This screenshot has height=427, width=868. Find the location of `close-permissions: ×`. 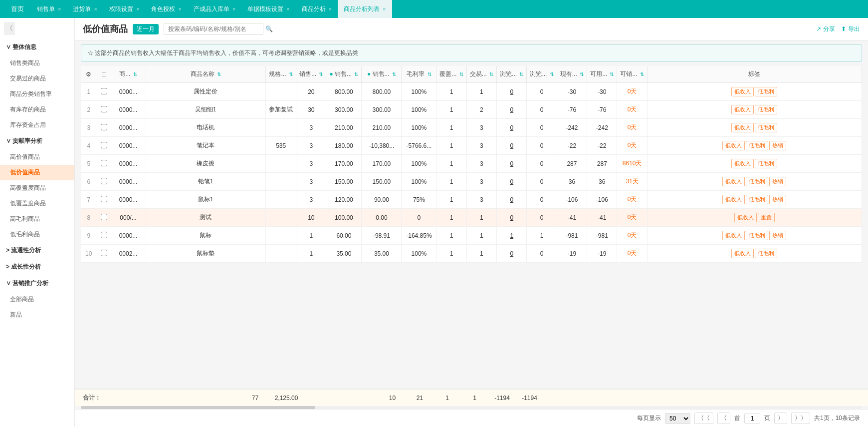

close-permissions: × is located at coordinates (138, 9).